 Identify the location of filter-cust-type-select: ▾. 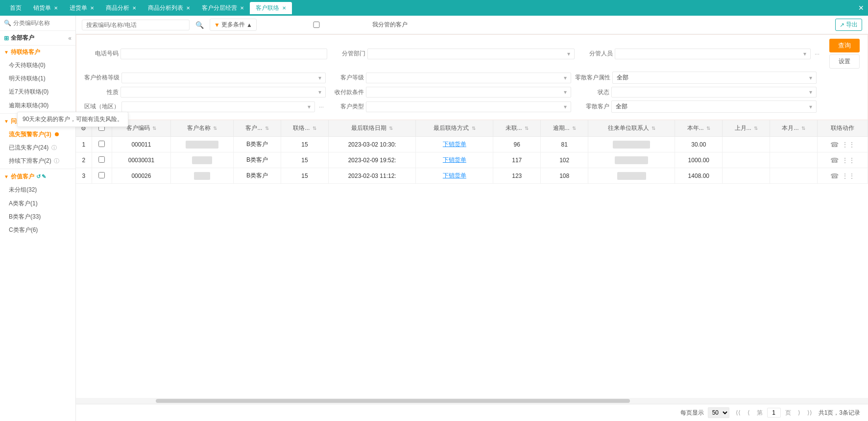
(468, 107).